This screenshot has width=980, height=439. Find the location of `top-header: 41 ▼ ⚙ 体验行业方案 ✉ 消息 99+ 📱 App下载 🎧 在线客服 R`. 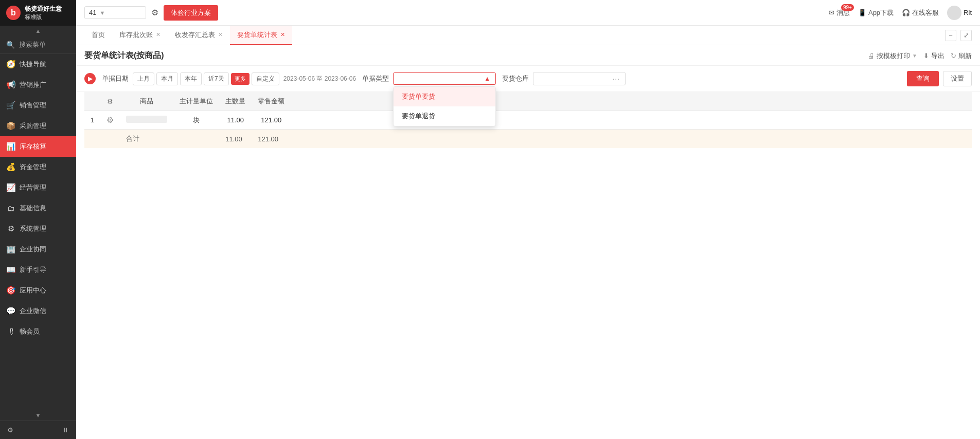

top-header: 41 ▼ ⚙ 体验行业方案 ✉ 消息 99+ 📱 App下载 🎧 在线客服 R is located at coordinates (528, 13).